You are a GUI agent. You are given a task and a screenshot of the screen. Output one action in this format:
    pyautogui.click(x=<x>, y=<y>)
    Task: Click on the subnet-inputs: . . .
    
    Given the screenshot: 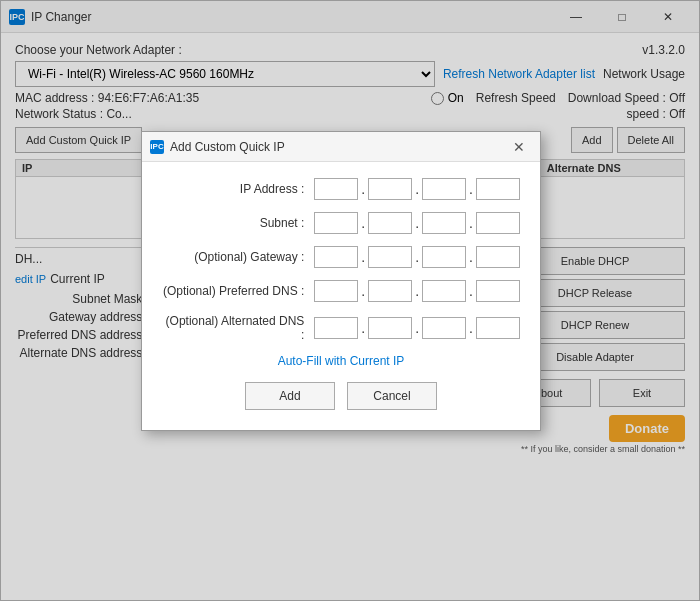 What is the action you would take?
    pyautogui.click(x=417, y=223)
    